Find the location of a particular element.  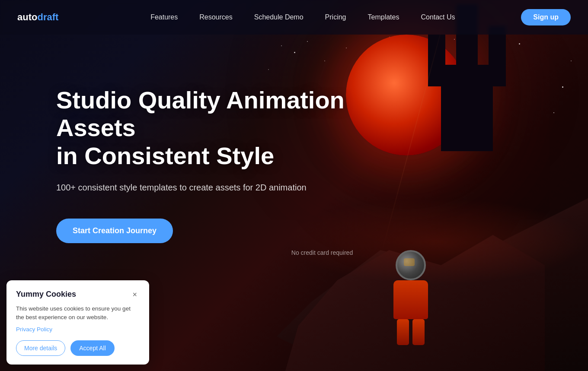

logo-draft: draft is located at coordinates (48, 17).